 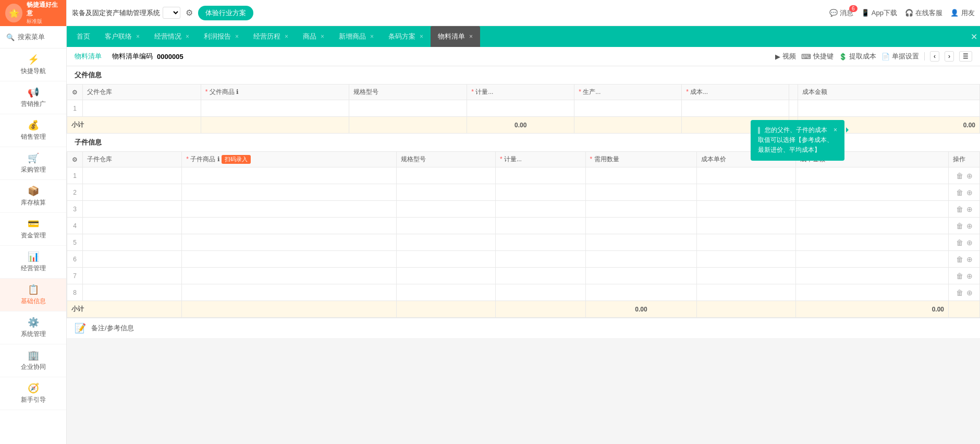 What do you see at coordinates (408, 109) in the screenshot?
I see `parent-spec-cell` at bounding box center [408, 109].